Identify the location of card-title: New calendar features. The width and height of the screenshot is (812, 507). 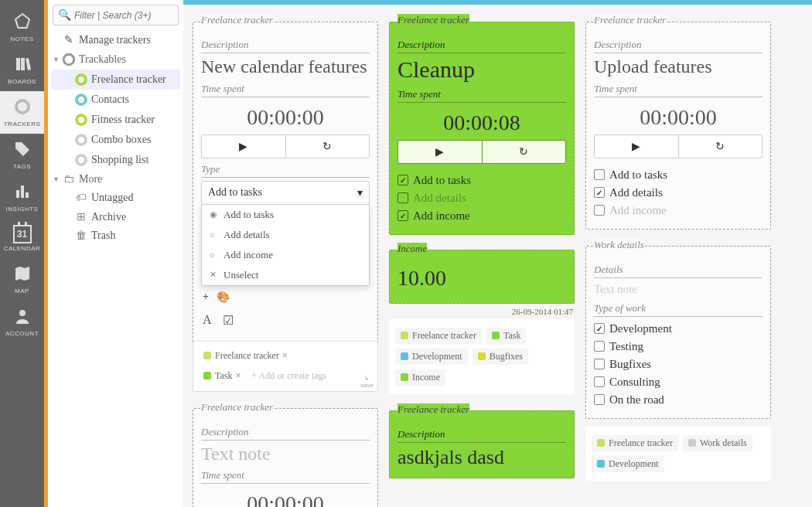
(285, 67).